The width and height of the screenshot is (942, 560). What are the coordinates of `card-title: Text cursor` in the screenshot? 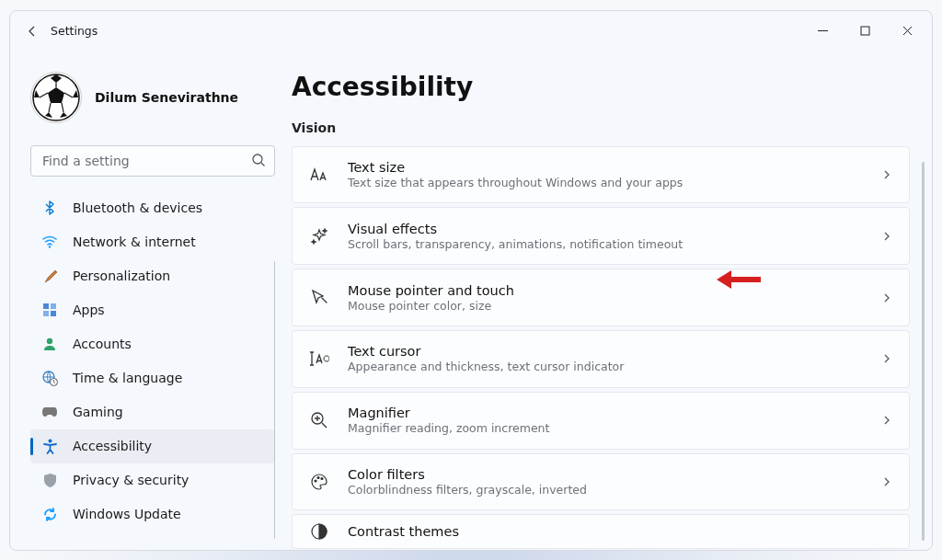 It's located at (605, 351).